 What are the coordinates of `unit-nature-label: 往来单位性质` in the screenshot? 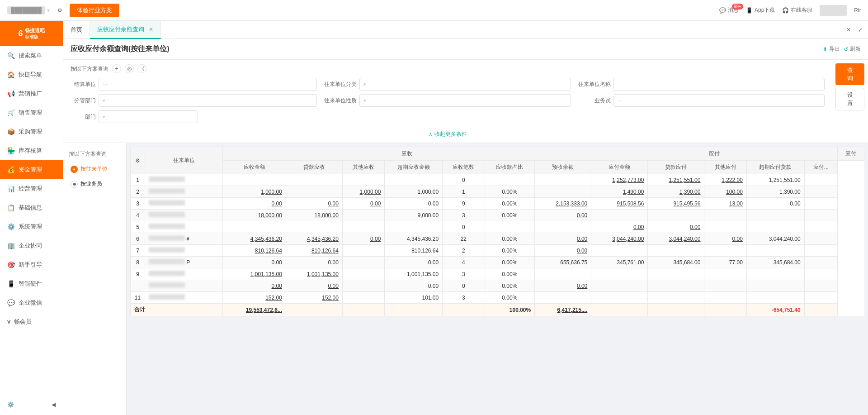 It's located at (340, 100).